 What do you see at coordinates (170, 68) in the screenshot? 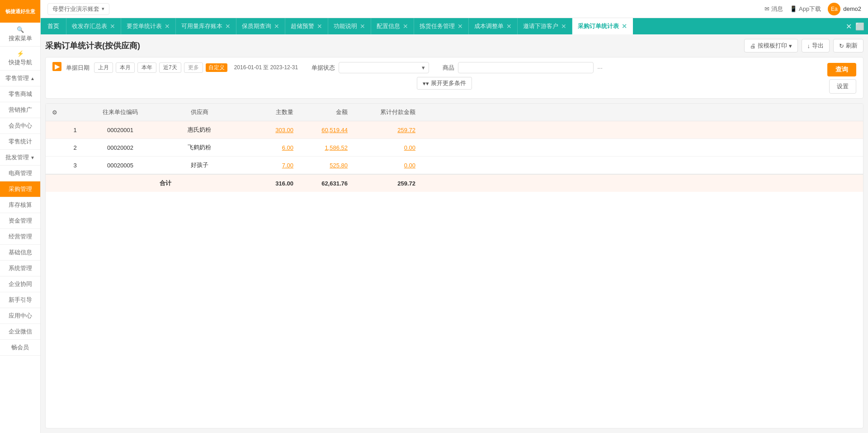
I see `shortcut-7-days: 近7天` at bounding box center [170, 68].